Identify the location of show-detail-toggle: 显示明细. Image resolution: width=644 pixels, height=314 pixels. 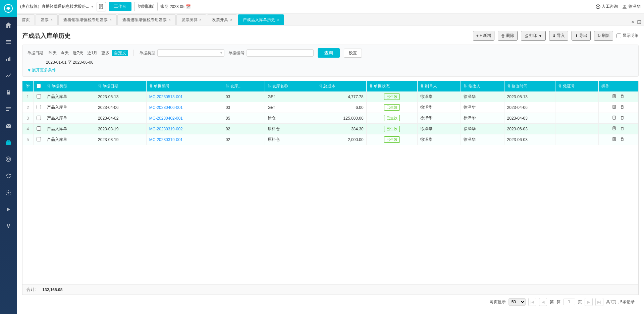
(628, 36).